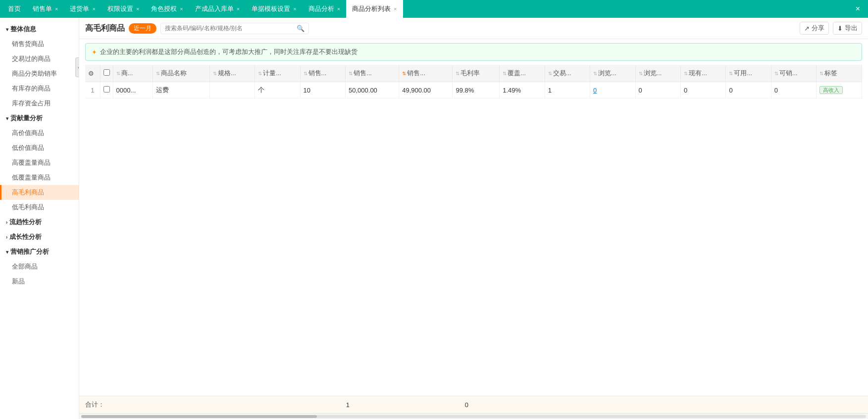 This screenshot has height=419, width=868. I want to click on footer-cell-sales-qty, so click(254, 405).